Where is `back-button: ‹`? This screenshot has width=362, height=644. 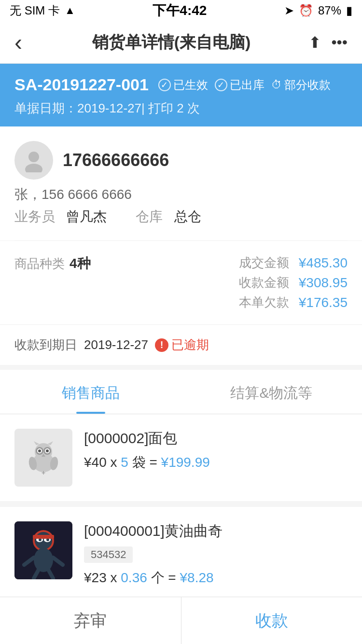
back-button: ‹ is located at coordinates (29, 42).